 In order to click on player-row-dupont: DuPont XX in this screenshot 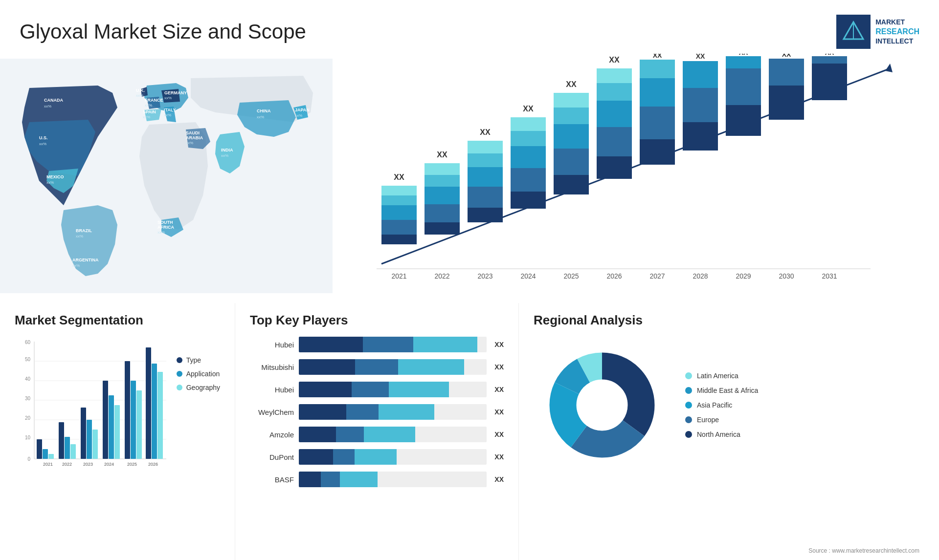, I will do `click(377, 457)`.